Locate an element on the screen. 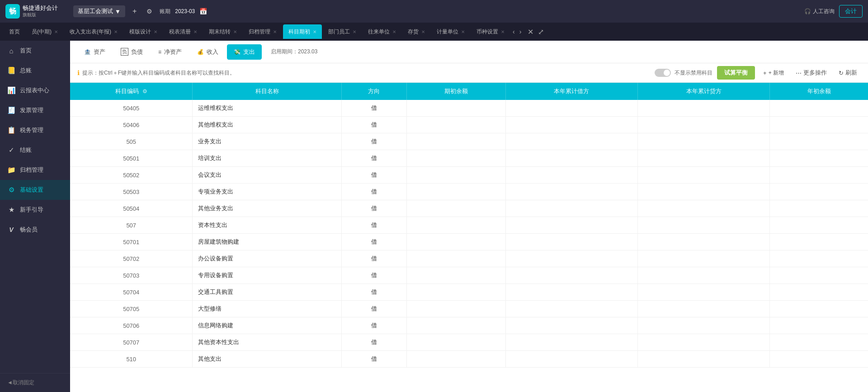 This screenshot has width=868, height=392. sub-tab-expenses: 💸 支出 is located at coordinates (244, 52).